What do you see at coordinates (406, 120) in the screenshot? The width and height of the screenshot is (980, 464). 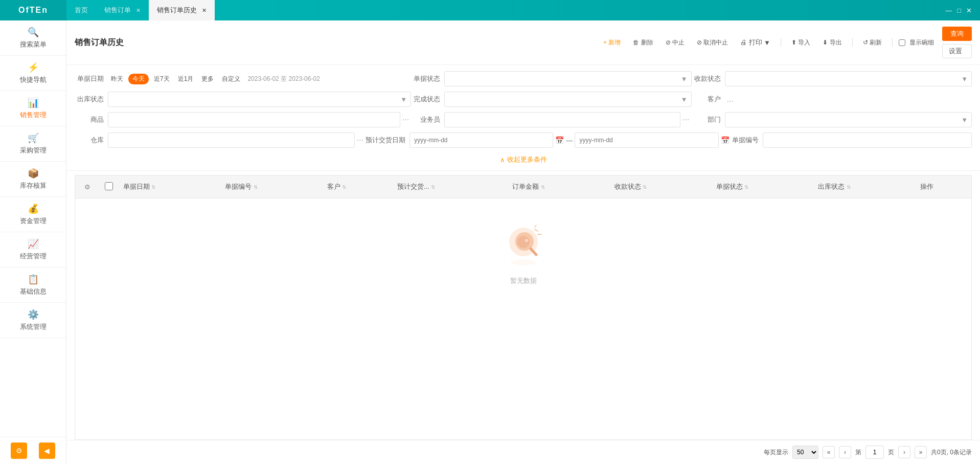 I see `product-dots: ···` at bounding box center [406, 120].